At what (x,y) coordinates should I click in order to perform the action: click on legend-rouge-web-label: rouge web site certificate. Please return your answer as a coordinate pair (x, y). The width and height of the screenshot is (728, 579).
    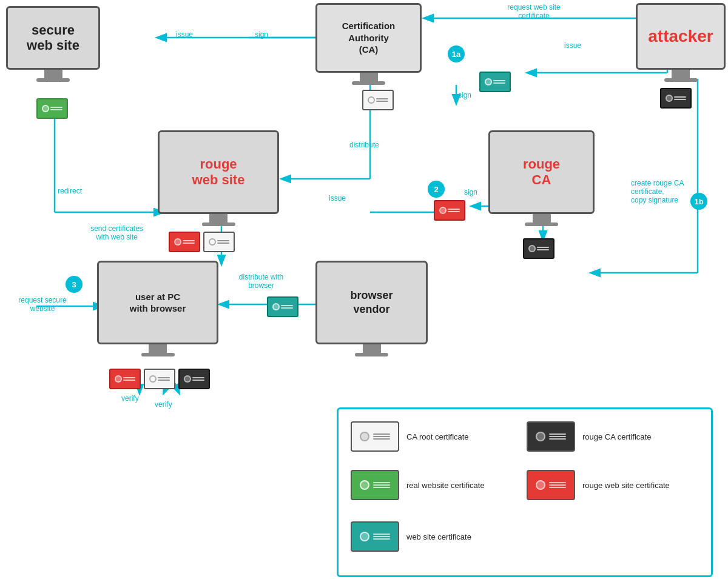
    Looking at the image, I should click on (626, 485).